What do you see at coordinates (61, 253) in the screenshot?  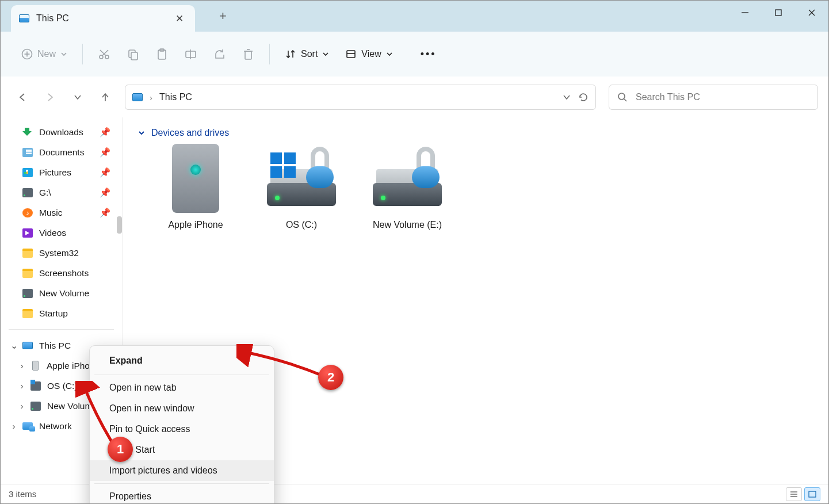 I see `sidebar-item-system32: System32` at bounding box center [61, 253].